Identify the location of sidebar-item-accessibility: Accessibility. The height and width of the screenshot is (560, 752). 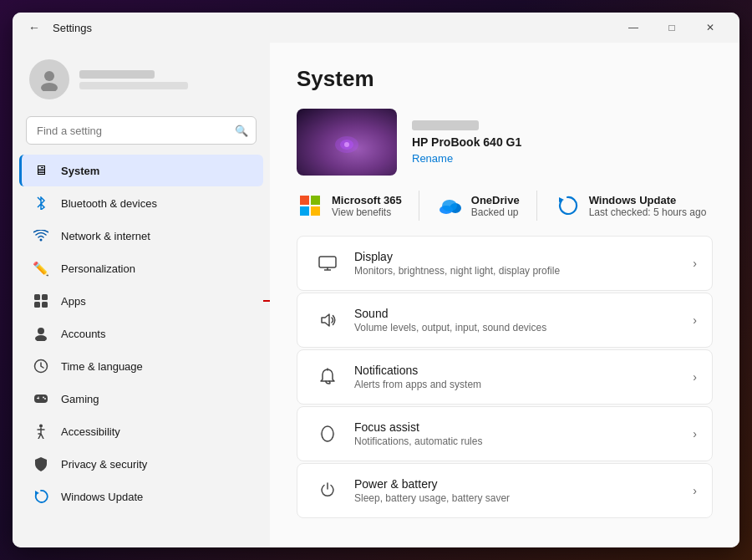
(141, 431).